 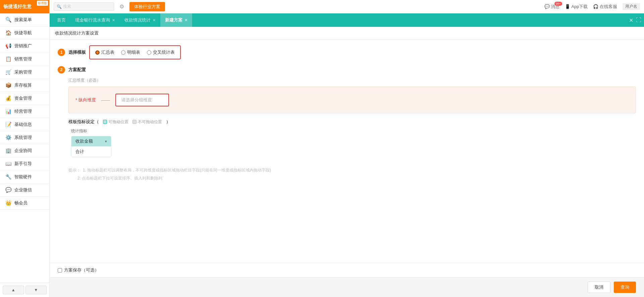 I want to click on metric-area: 统计指标 收款金额 ▾ 合计, so click(x=352, y=143).